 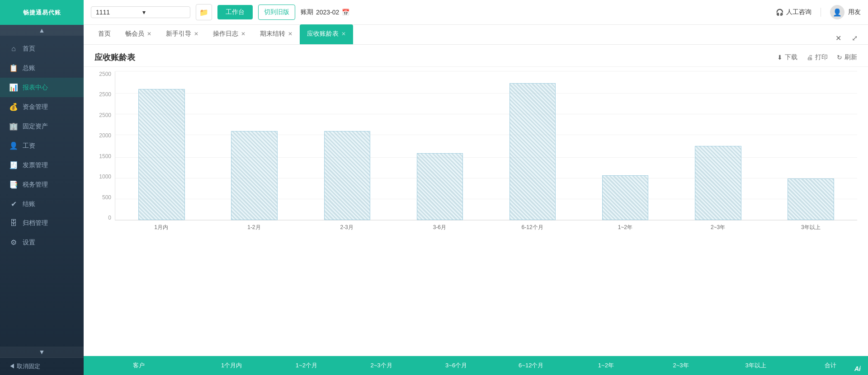 What do you see at coordinates (235, 12) in the screenshot?
I see `workbench-button: 工作台` at bounding box center [235, 12].